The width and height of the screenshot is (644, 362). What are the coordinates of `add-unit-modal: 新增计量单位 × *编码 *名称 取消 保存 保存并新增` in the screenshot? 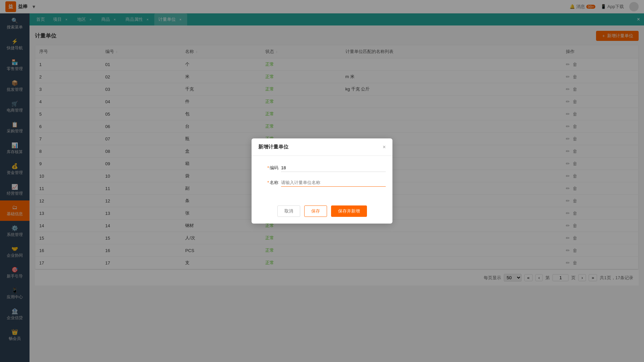 It's located at (322, 181).